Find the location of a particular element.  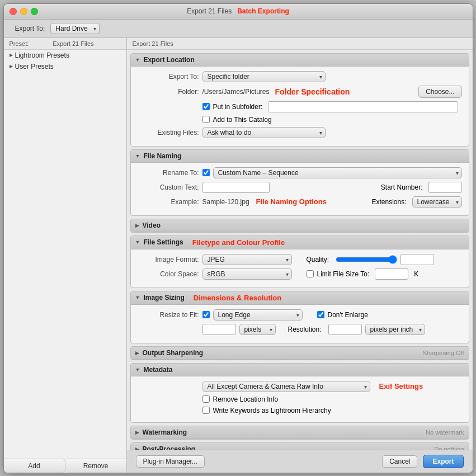

close-button is located at coordinates (13, 11).